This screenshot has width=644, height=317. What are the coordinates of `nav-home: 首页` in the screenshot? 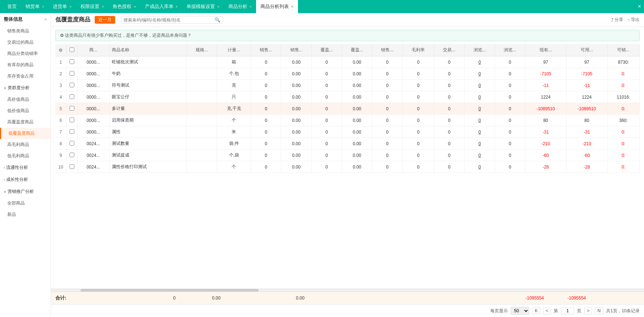 It's located at (12, 7).